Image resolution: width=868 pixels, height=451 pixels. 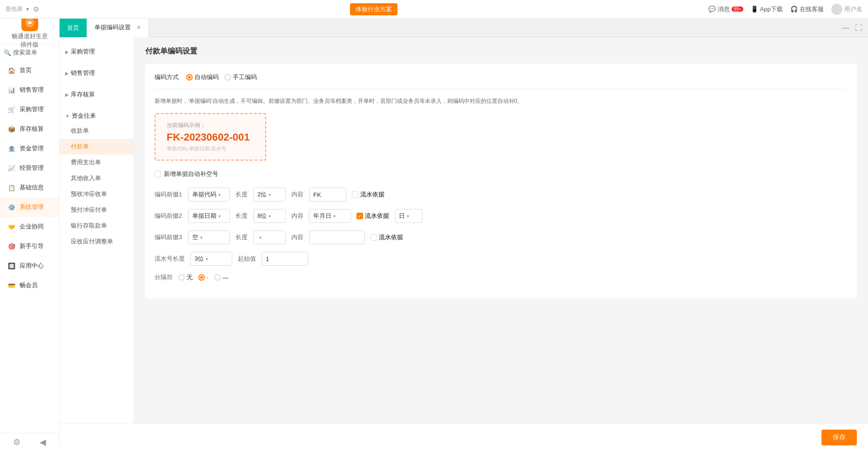 I want to click on sec-item-expense: 费用支出单, so click(x=97, y=162).